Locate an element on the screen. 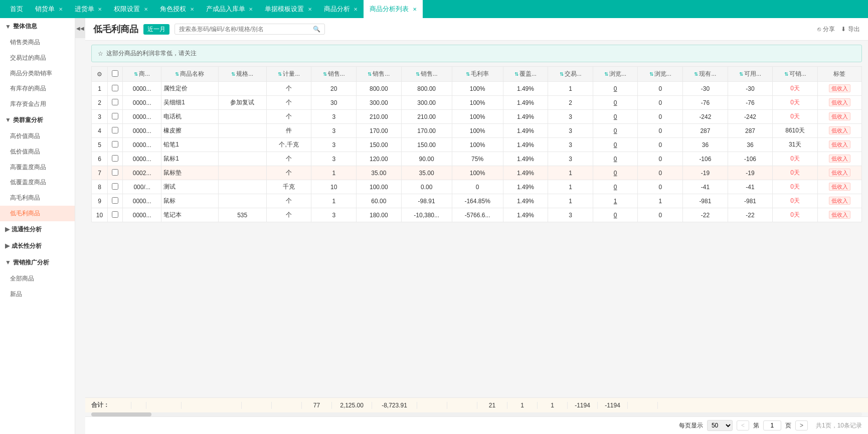  row-name: 铅笔1 is located at coordinates (190, 145).